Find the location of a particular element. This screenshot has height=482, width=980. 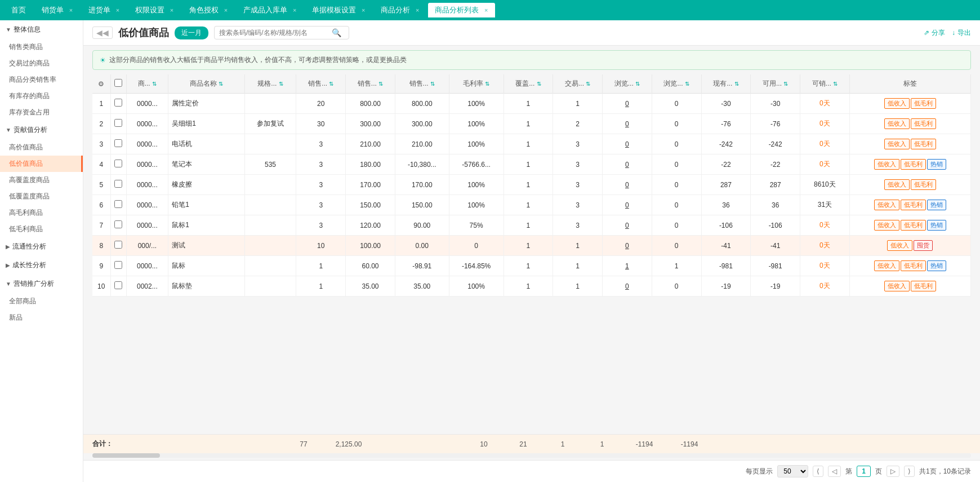

sidebar-section-circulation: ▶ 流通性分析 is located at coordinates (42, 247).